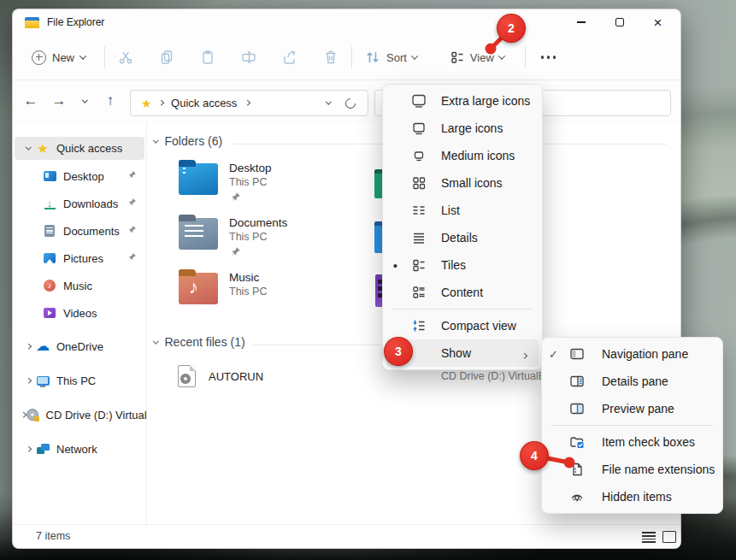 This screenshot has width=736, height=560. I want to click on desktop-folder-icon, so click(198, 180).